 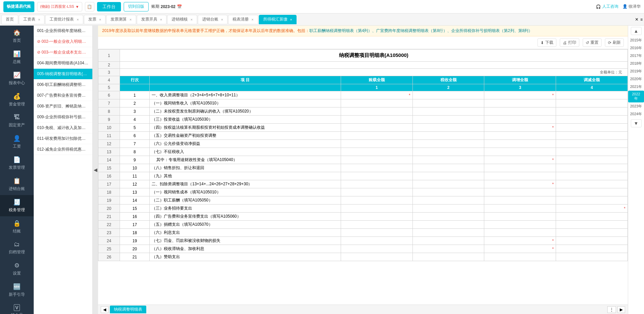 What do you see at coordinates (32, 20) in the screenshot?
I see `tab-salary: 工资表 ×` at bounding box center [32, 20].